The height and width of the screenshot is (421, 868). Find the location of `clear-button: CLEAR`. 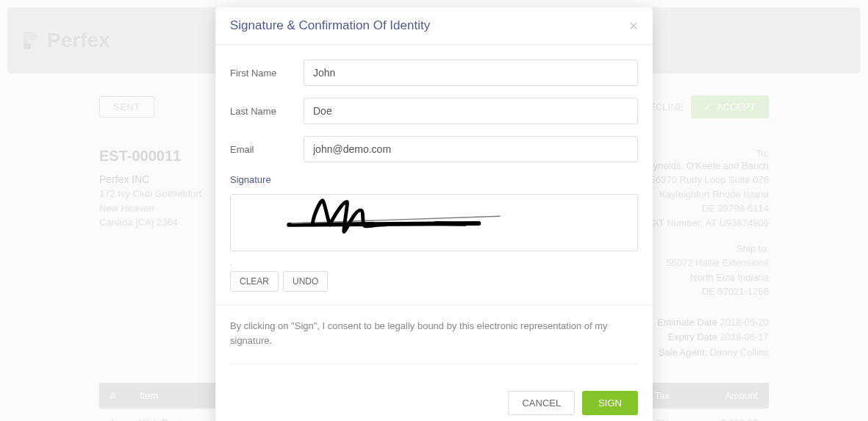

clear-button: CLEAR is located at coordinates (254, 281).